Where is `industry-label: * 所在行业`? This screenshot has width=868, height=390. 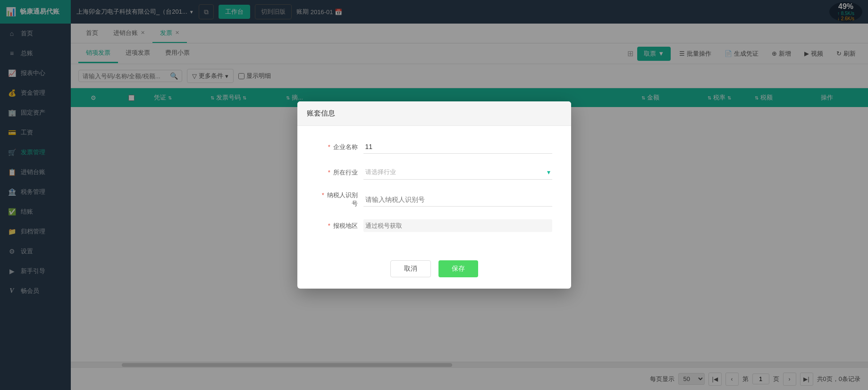
industry-label: * 所在行业 is located at coordinates (340, 173).